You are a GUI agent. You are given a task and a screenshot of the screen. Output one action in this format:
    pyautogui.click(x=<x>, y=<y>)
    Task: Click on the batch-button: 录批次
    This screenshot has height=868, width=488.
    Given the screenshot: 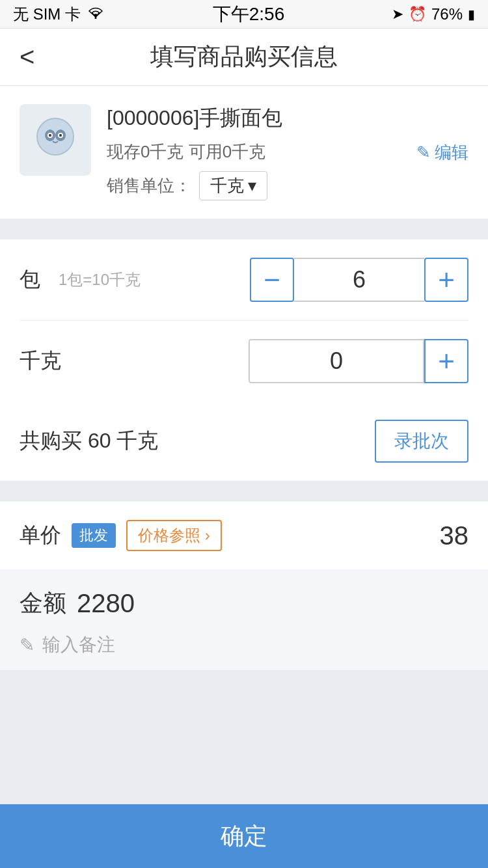 What is the action you would take?
    pyautogui.click(x=422, y=441)
    